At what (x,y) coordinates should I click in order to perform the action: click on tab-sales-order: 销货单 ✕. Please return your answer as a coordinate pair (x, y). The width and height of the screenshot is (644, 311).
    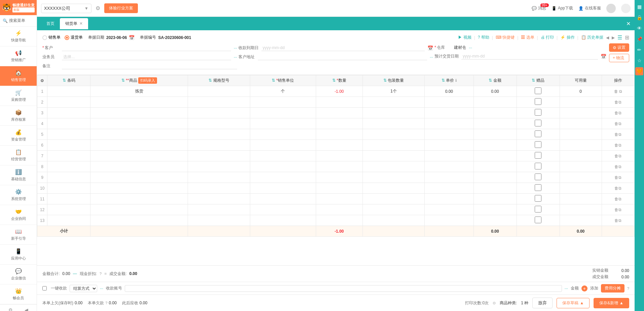
    Looking at the image, I should click on (74, 24).